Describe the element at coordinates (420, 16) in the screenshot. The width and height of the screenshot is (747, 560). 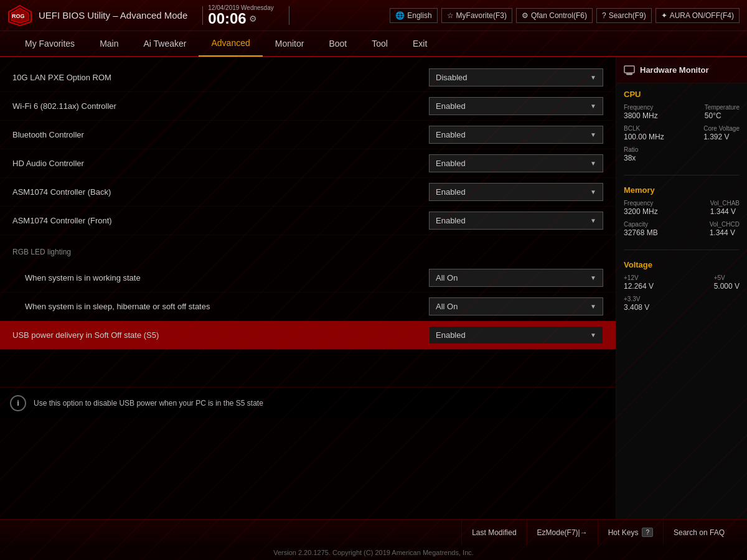
I see `language-label: English` at that location.